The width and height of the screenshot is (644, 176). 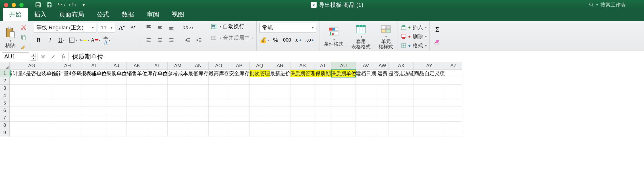 What do you see at coordinates (178, 15) in the screenshot?
I see `tab-视图: 视图` at bounding box center [178, 15].